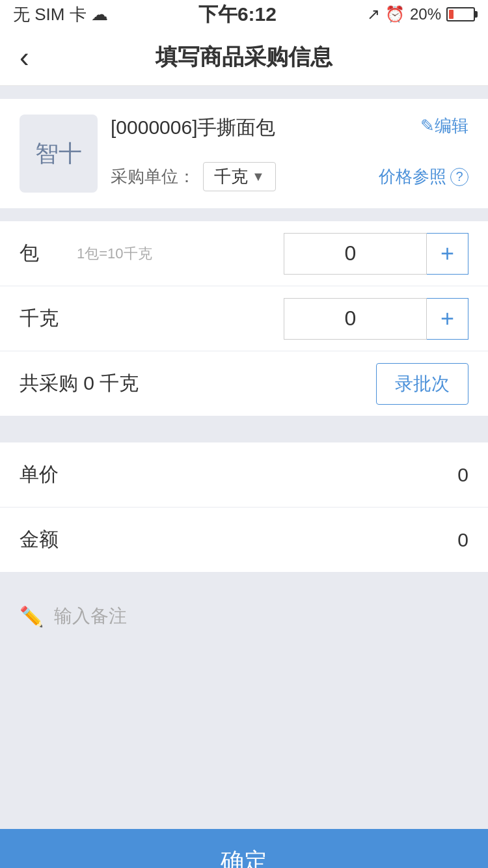  I want to click on page-title: 填写商品采购信息, so click(244, 57).